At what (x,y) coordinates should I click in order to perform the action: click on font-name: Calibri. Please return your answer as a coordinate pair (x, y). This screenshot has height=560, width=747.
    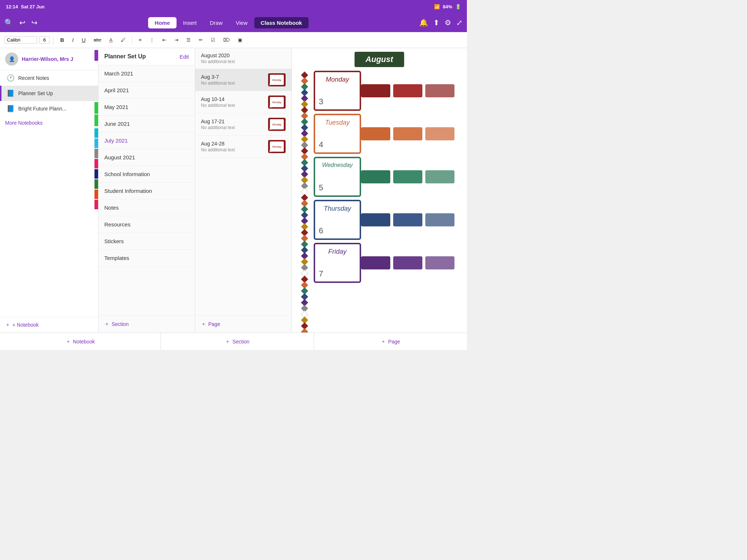
    Looking at the image, I should click on (21, 40).